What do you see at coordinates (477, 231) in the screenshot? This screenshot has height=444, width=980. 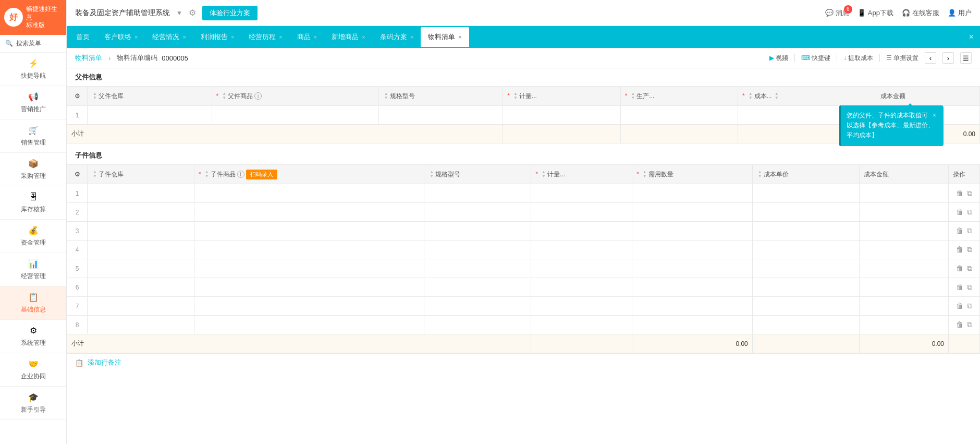 I see `child-row3-spec` at bounding box center [477, 231].